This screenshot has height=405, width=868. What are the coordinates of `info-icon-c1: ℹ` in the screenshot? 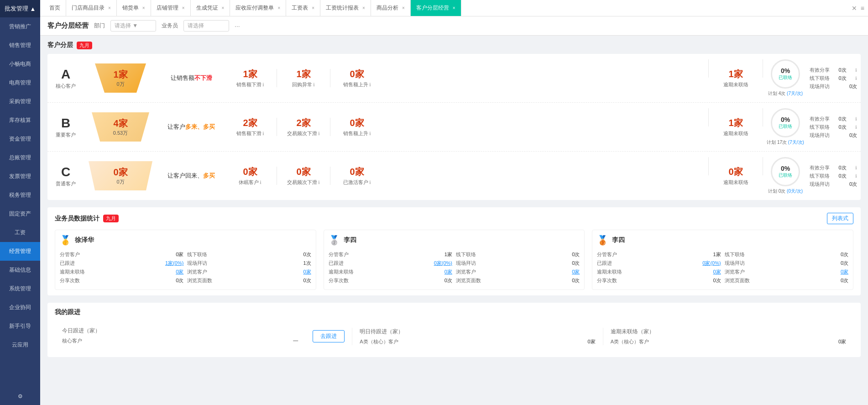 It's located at (319, 183).